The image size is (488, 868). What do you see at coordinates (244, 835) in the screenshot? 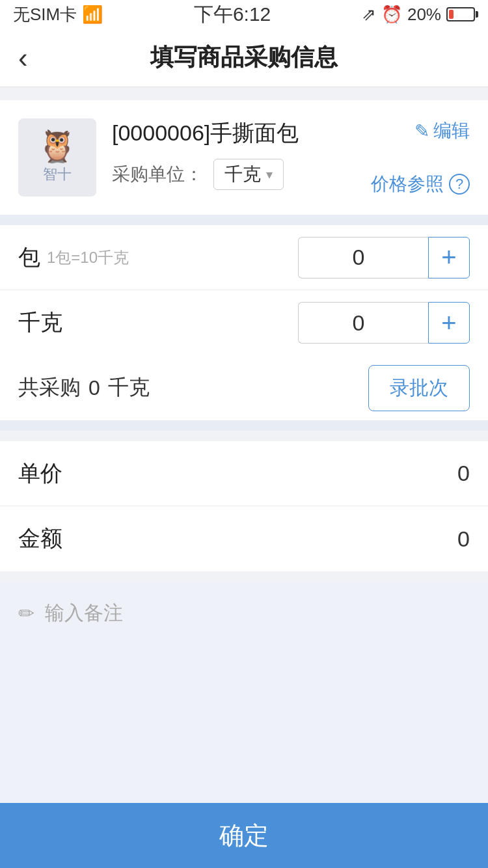
I see `confirm-bar: 确定` at bounding box center [244, 835].